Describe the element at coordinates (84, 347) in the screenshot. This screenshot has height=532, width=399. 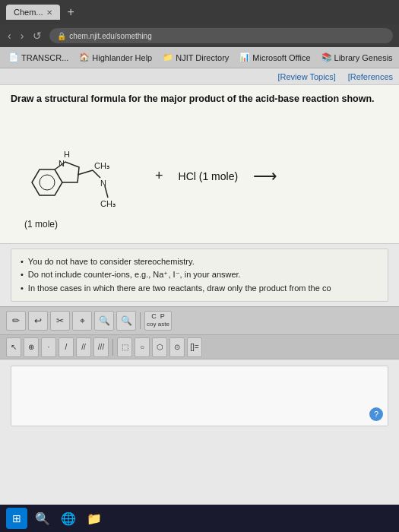
I see `double-bond-tool: //` at that location.